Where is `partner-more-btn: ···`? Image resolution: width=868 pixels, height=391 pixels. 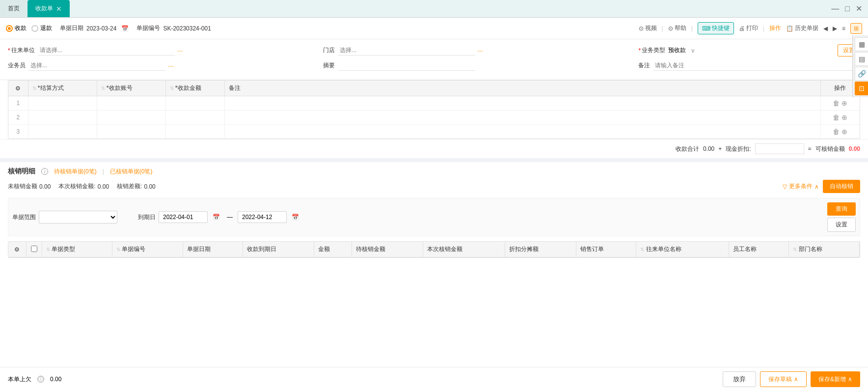
partner-more-btn: ··· is located at coordinates (180, 51).